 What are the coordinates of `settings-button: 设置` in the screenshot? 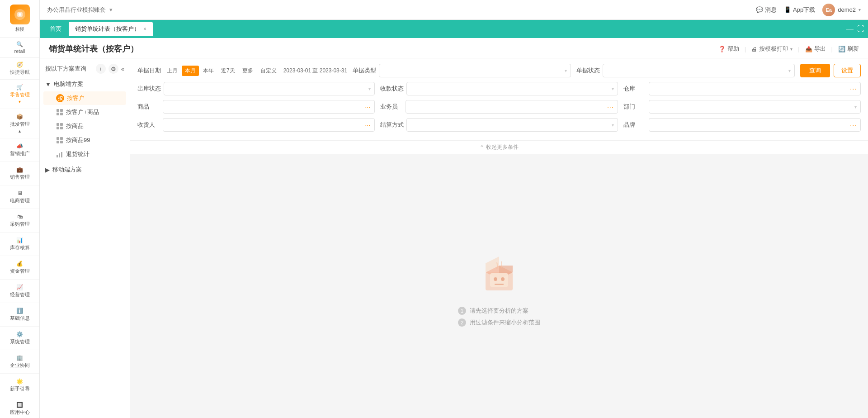 It's located at (847, 71).